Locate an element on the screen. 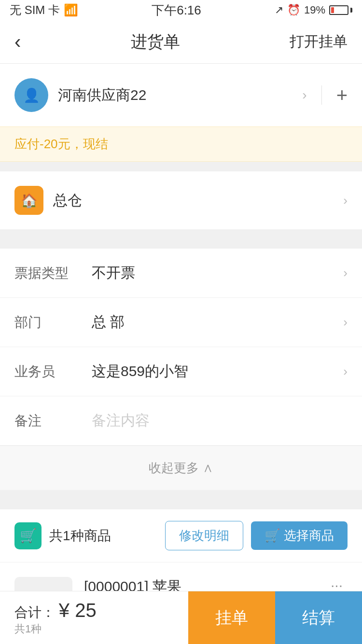 This screenshot has height=644, width=362. add-button: + is located at coordinates (342, 96).